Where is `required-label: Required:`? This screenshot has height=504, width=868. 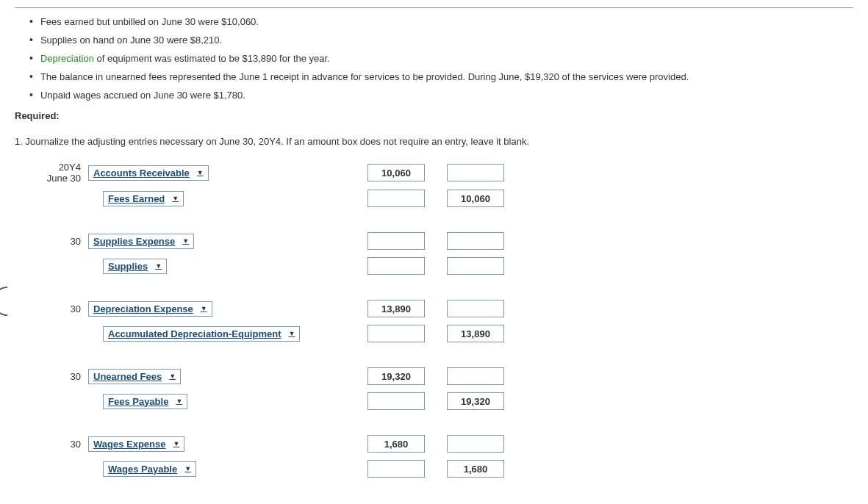
required-label: Required: is located at coordinates (434, 116).